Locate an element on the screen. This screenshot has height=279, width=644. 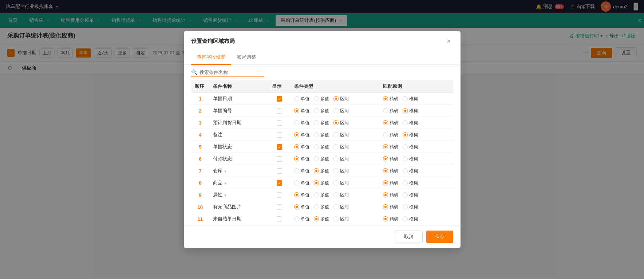
cell-name: 有无商品图片 is located at coordinates (239, 207).